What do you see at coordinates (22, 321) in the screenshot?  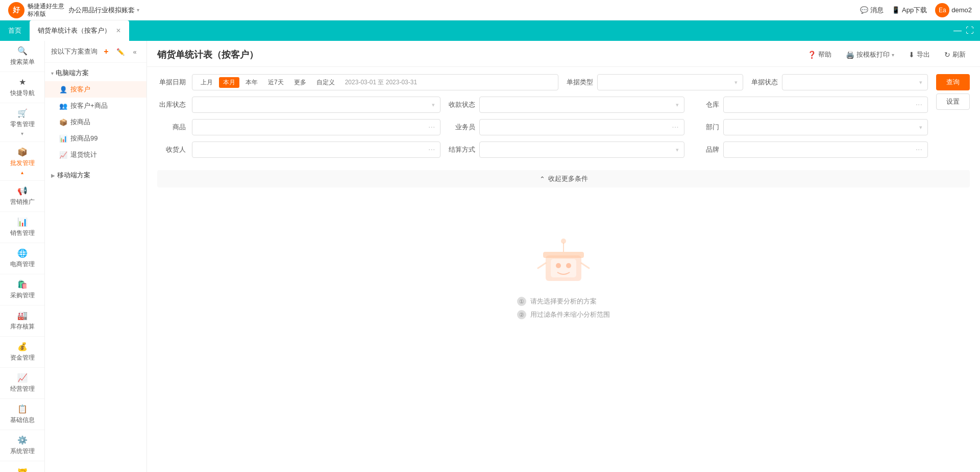 I see `sidebar-item-inventory: 🏭 库存核算` at bounding box center [22, 321].